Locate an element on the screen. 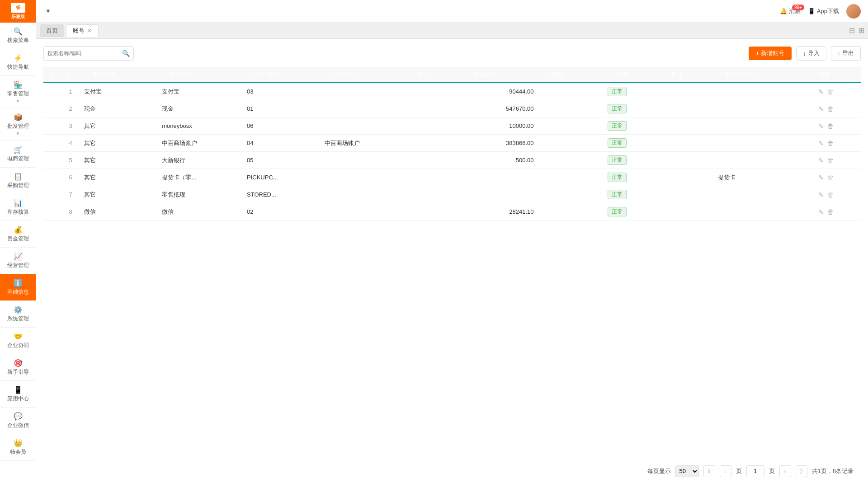 The width and height of the screenshot is (868, 488). search-input is located at coordinates (85, 53).